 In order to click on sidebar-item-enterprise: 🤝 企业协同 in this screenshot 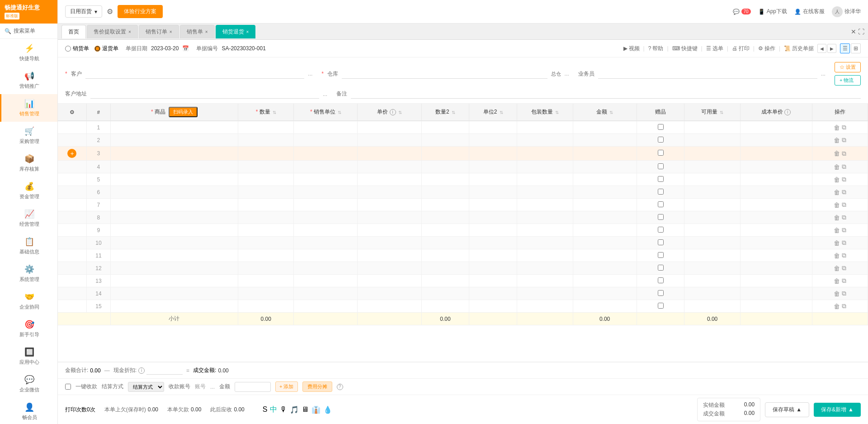, I will do `click(29, 301)`.